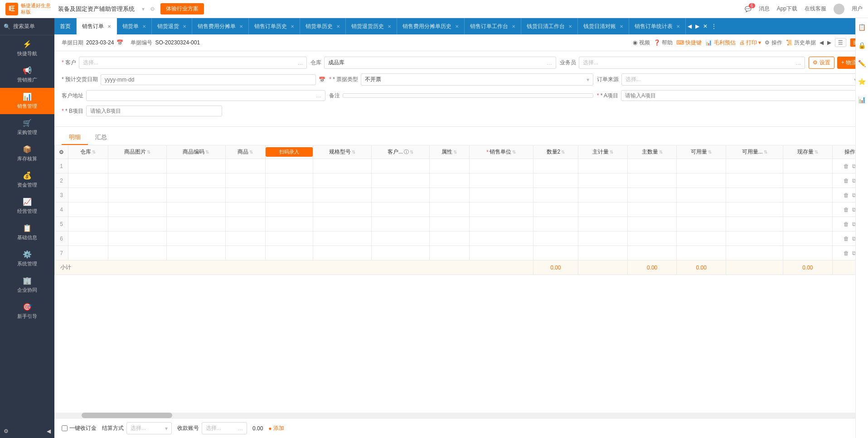  Describe the element at coordinates (461, 415) in the screenshot. I see `table-scrollbar` at that location.